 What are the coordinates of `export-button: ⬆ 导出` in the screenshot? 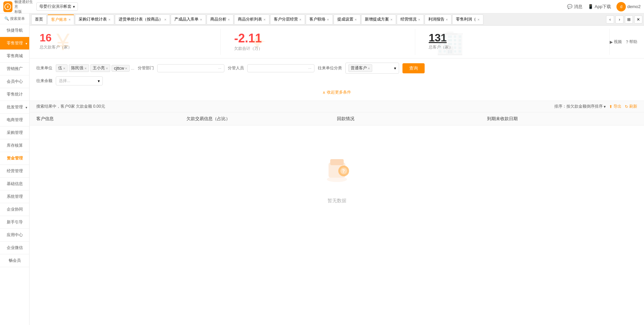 It's located at (615, 106).